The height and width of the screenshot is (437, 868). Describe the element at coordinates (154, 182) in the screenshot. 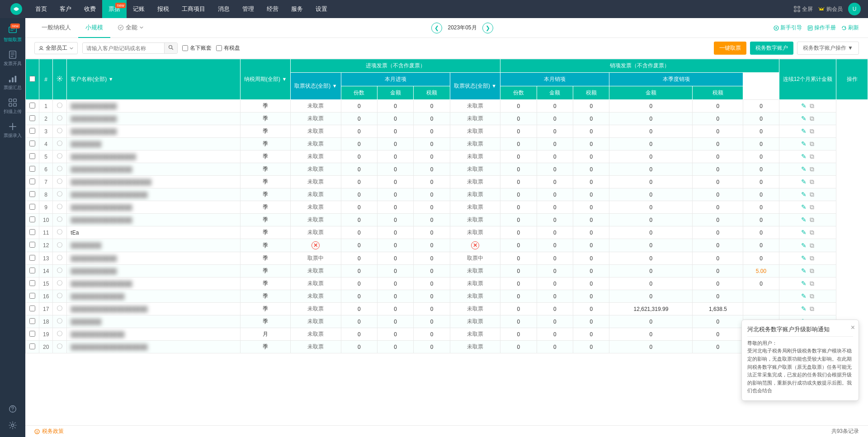

I see `customer-name-cell: █████████████████████` at that location.